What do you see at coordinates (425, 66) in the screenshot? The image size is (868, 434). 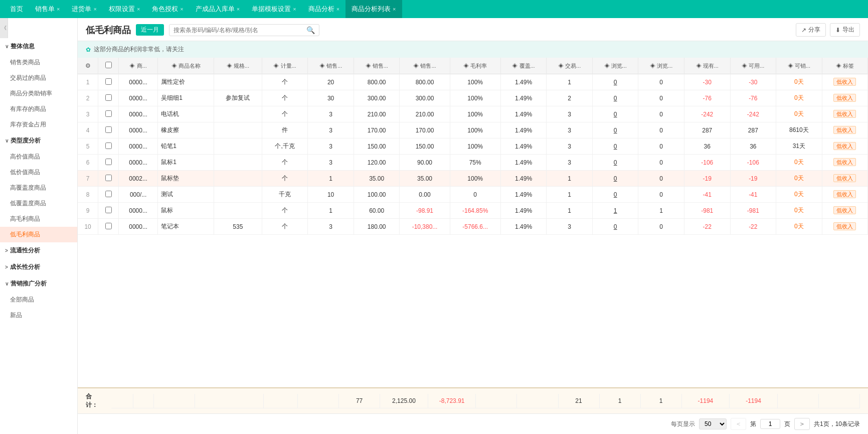 I see `col-header-sales_amount: ◈ 销售...` at bounding box center [425, 66].